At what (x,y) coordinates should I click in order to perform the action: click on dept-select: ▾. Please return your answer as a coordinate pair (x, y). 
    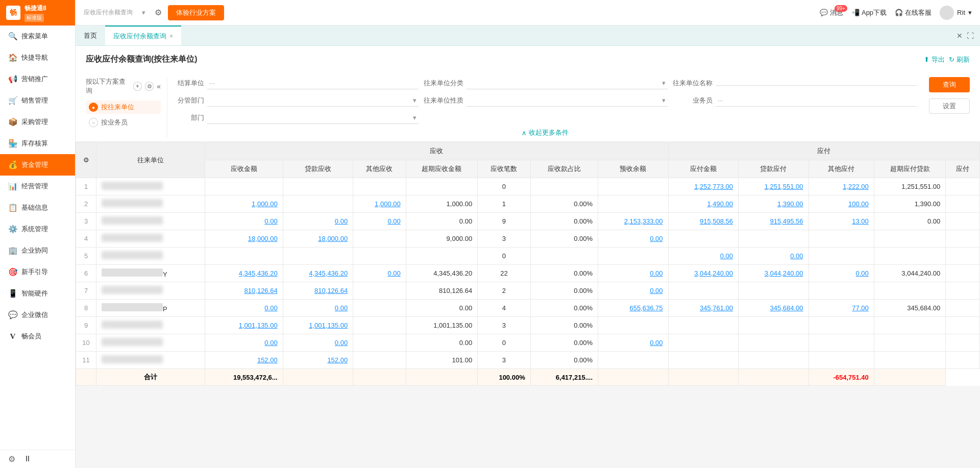
    Looking at the image, I should click on (313, 118).